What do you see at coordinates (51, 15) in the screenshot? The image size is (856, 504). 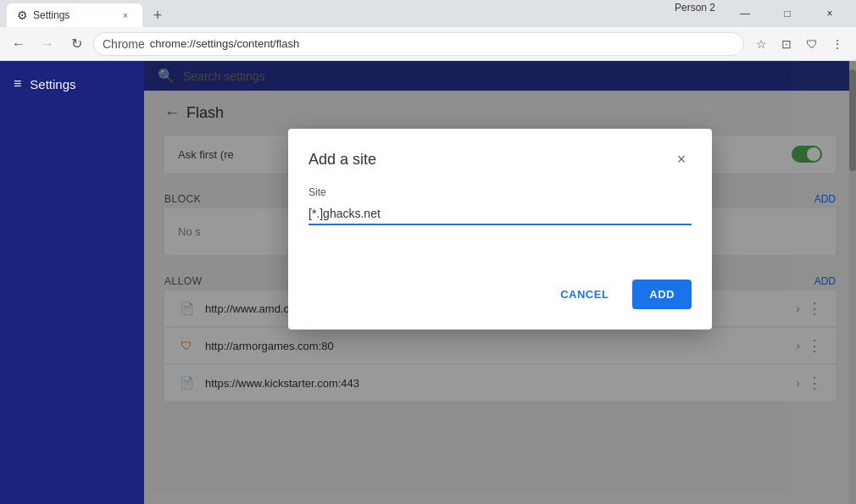 I see `tab-settings-label: Settings` at bounding box center [51, 15].